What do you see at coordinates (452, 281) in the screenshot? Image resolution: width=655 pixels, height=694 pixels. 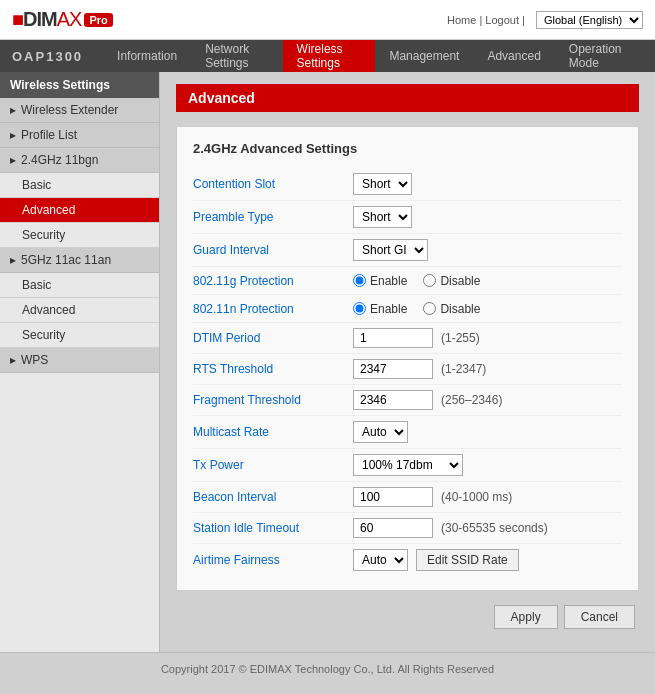 I see `radio-80211g-disable: Disable` at bounding box center [452, 281].